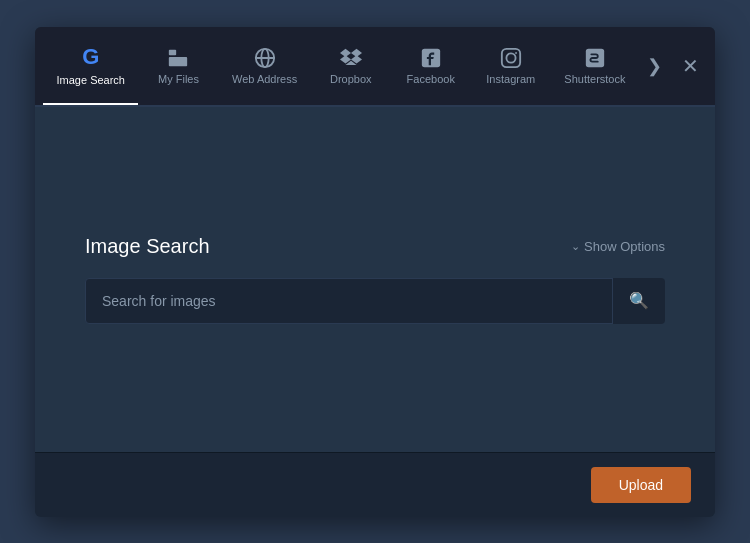 This screenshot has height=543, width=750. What do you see at coordinates (654, 66) in the screenshot?
I see `more-tabs-button: ❯` at bounding box center [654, 66].